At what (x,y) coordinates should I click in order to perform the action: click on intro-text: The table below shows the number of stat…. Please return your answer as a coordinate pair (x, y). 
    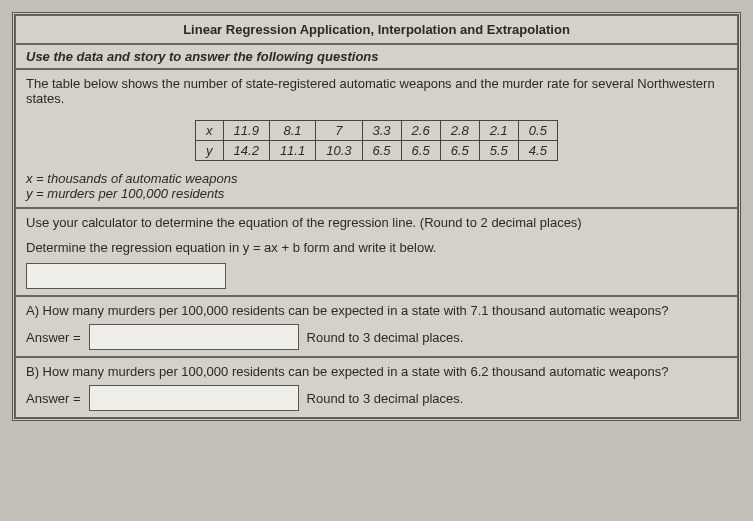
    Looking at the image, I should click on (376, 91).